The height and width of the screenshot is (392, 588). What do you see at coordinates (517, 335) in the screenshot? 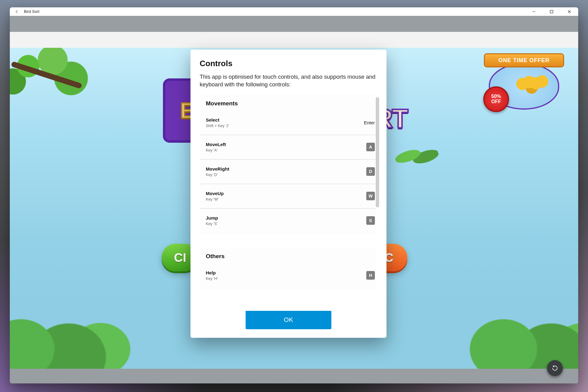
I see `bush-right` at bounding box center [517, 335].